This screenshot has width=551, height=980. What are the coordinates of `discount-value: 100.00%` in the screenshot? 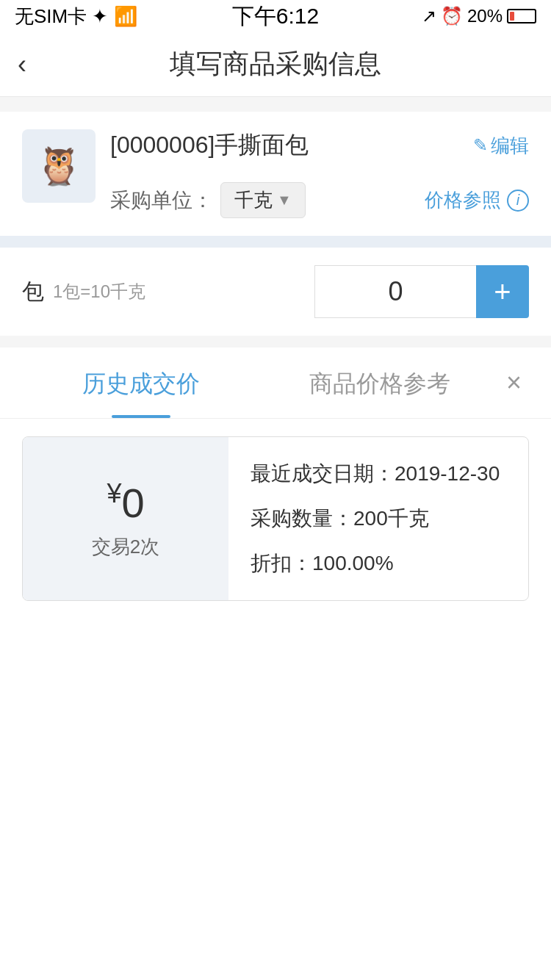 It's located at (353, 563).